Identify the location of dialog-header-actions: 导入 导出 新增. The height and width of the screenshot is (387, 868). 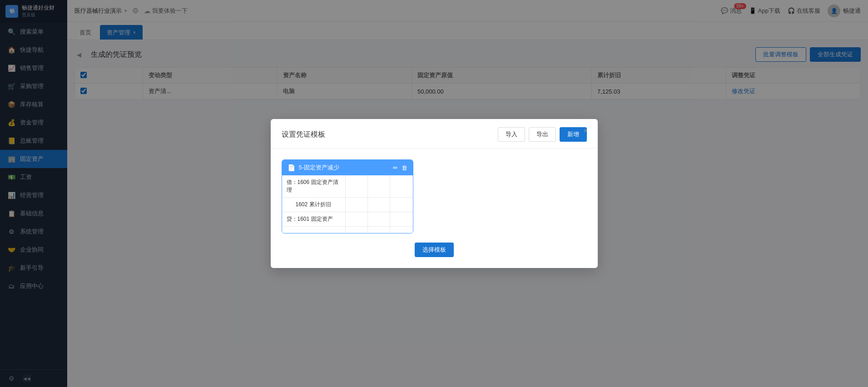
(542, 134).